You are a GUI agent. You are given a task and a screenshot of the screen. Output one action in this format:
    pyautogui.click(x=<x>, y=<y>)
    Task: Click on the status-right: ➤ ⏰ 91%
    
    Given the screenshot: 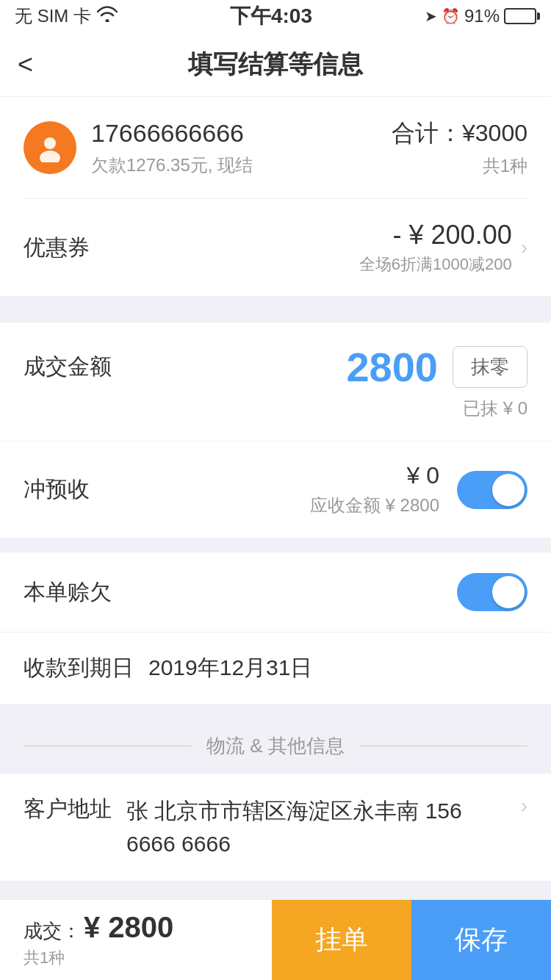 What is the action you would take?
    pyautogui.click(x=480, y=16)
    